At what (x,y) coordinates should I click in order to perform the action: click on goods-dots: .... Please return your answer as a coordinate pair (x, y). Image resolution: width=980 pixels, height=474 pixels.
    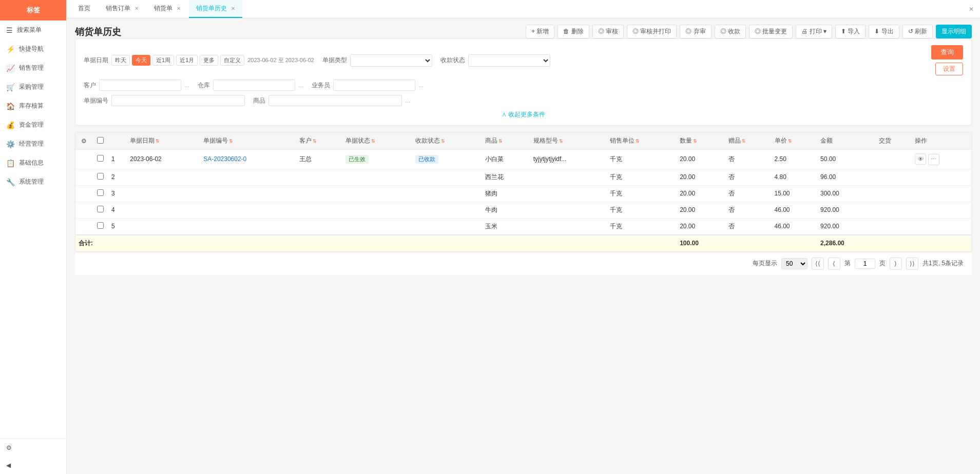
    Looking at the image, I should click on (408, 101).